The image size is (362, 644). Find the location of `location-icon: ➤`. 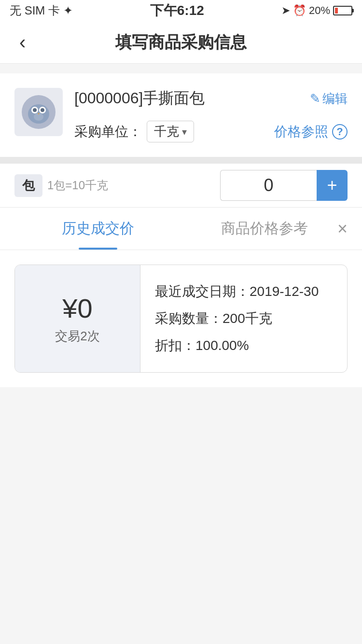

location-icon: ➤ is located at coordinates (286, 11).